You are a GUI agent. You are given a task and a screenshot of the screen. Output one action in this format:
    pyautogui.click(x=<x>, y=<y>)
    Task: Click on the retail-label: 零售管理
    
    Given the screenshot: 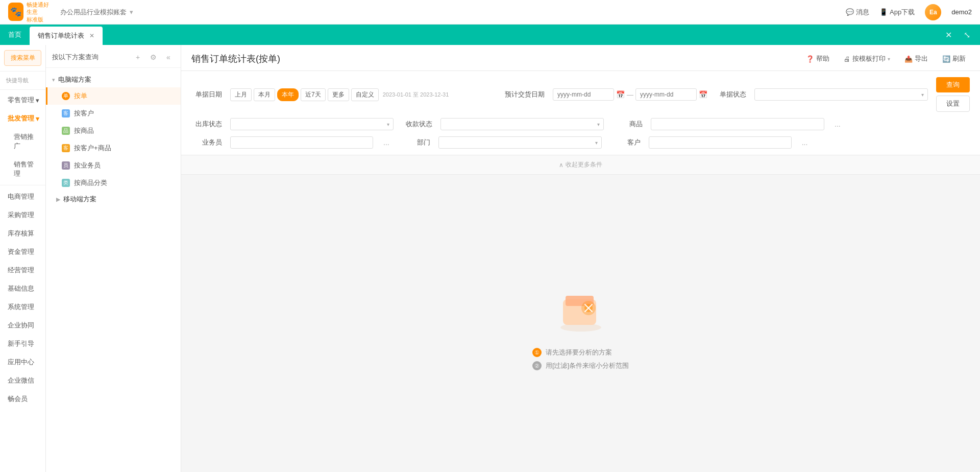 What is the action you would take?
    pyautogui.click(x=21, y=100)
    